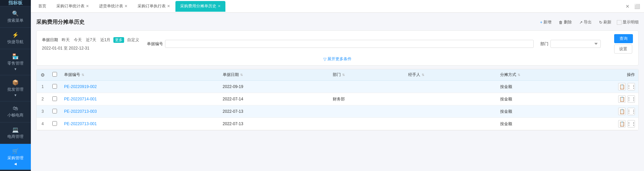 Image resolution: width=644 pixels, height=171 pixels. Describe the element at coordinates (140, 75) in the screenshot. I see `th-doc-number: 单据编号 ⇅` at that location.